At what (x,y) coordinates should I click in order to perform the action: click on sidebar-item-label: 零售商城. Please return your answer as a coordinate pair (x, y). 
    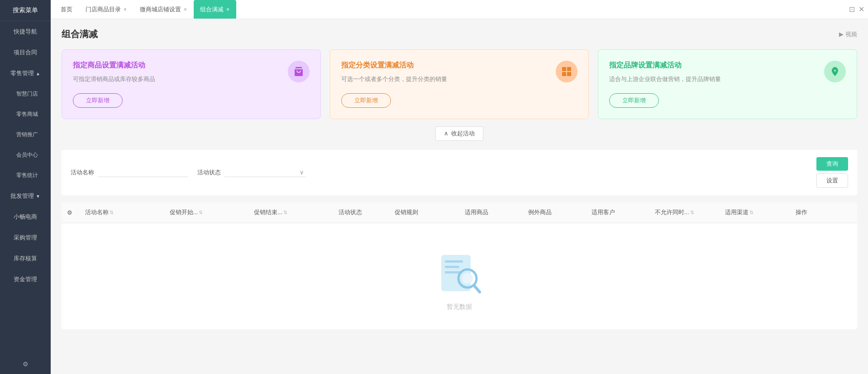
    Looking at the image, I should click on (27, 114).